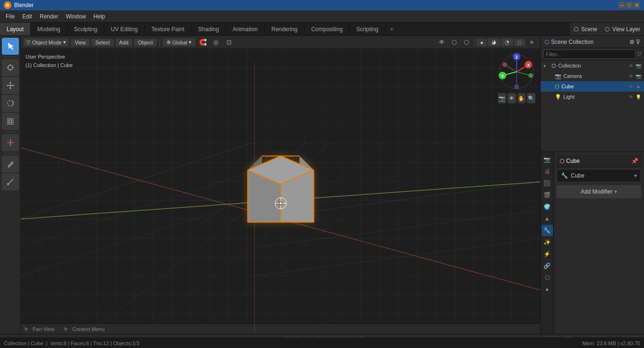 The height and width of the screenshot is (348, 644). What do you see at coordinates (622, 5) in the screenshot?
I see `minimize-button: ─` at bounding box center [622, 5].